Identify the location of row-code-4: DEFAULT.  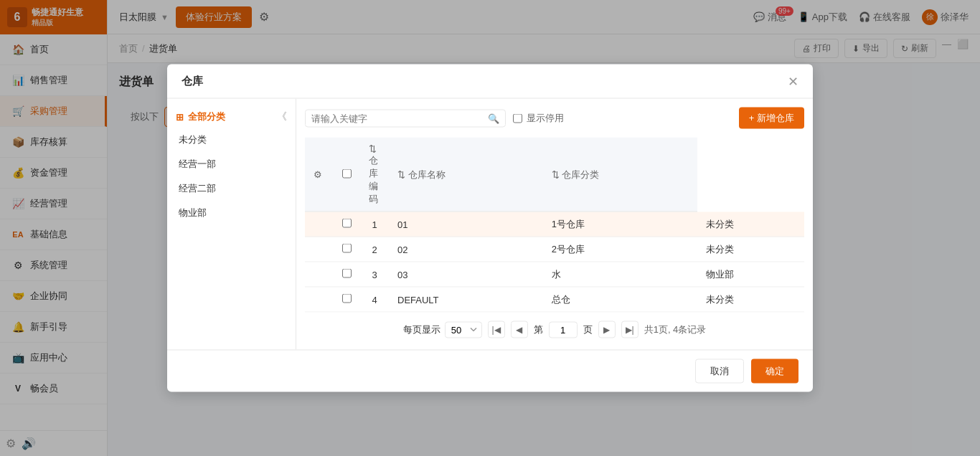
(466, 300).